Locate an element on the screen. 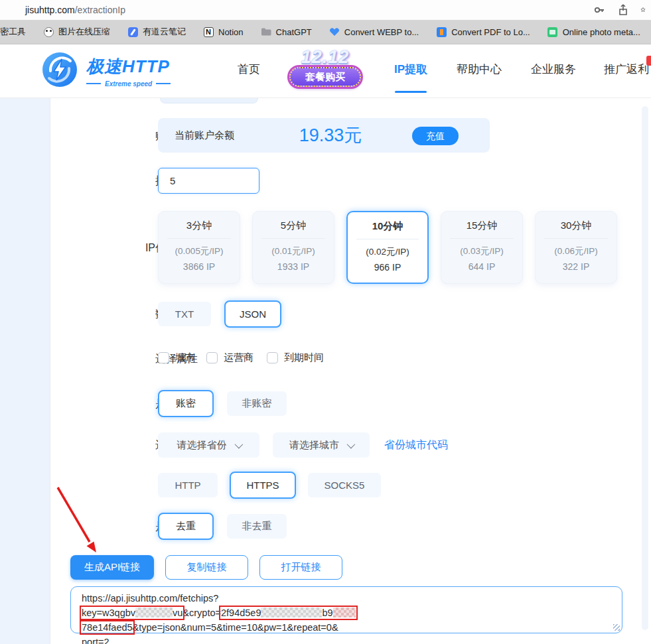 This screenshot has height=644, width=651. protocol-option-socks5: SOCKS5 is located at coordinates (344, 485).